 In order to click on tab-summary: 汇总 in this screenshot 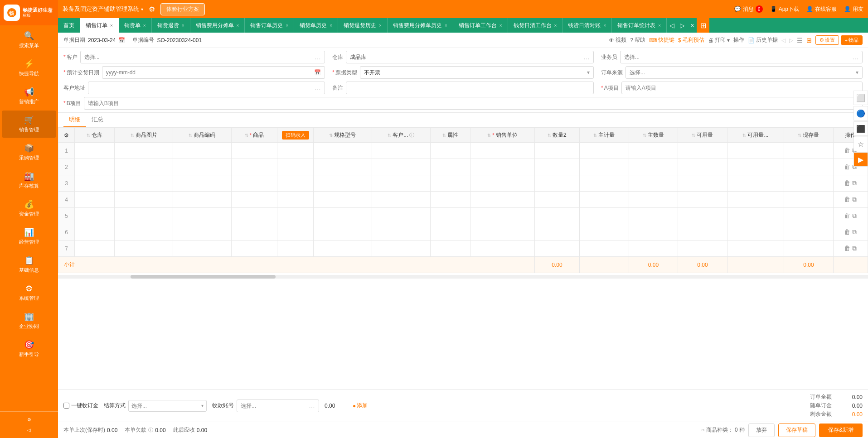, I will do `click(97, 120)`.